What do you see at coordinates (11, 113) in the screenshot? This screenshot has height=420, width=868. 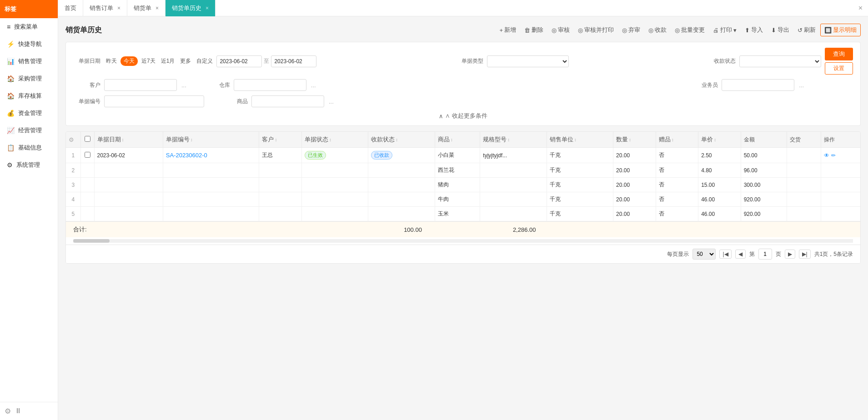 I see `finance-icon: 💰` at bounding box center [11, 113].